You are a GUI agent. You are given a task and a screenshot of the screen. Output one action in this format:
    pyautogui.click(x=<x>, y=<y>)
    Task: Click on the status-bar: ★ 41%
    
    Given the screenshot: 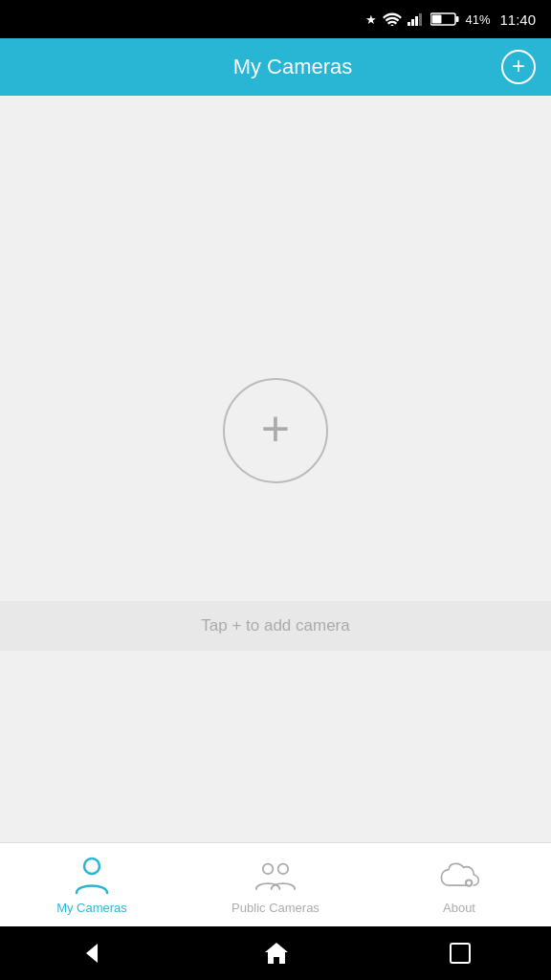 What is the action you would take?
    pyautogui.click(x=276, y=19)
    